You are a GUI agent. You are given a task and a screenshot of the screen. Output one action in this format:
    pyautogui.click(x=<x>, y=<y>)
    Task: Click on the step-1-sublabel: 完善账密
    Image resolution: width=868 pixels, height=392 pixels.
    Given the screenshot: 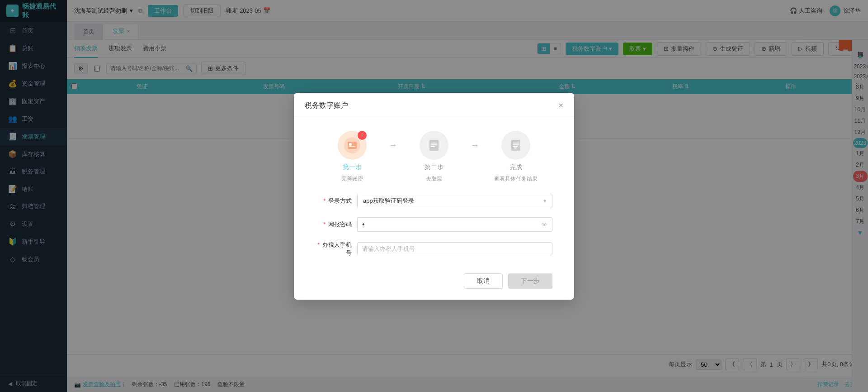 What is the action you would take?
    pyautogui.click(x=352, y=179)
    